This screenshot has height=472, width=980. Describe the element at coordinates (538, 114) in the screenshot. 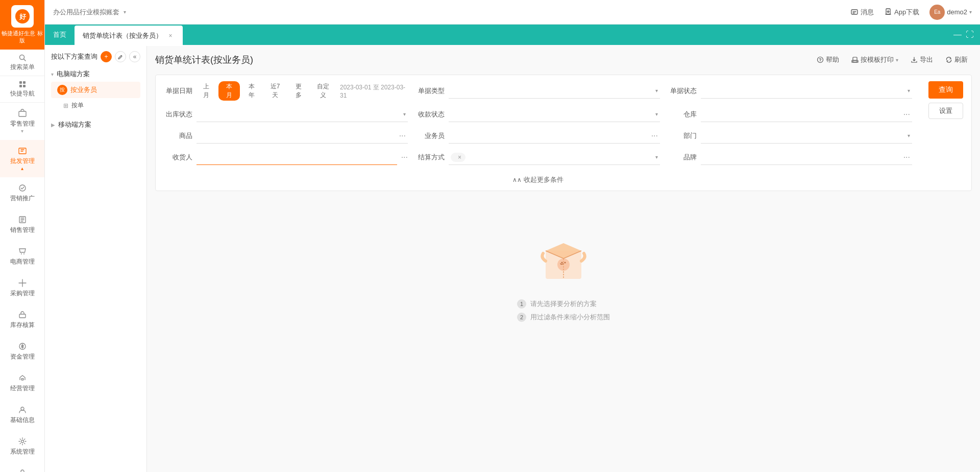

I see `form-row-status: 出库状态 ▾ 收款状态 ▾` at that location.